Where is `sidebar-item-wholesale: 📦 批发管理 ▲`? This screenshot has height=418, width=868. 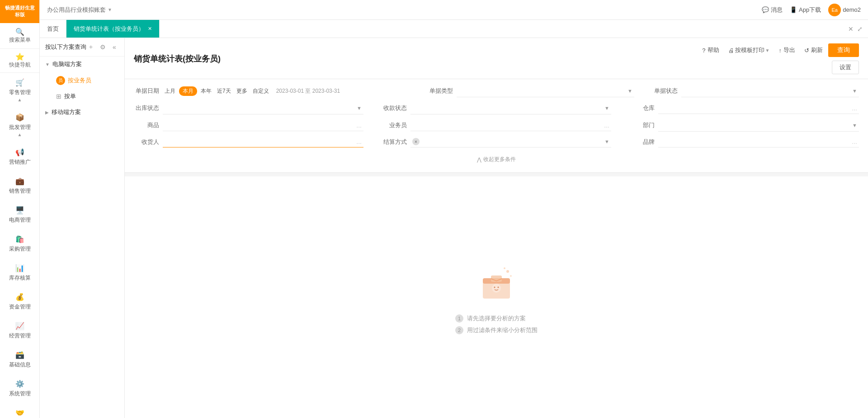 sidebar-item-wholesale: 📦 批发管理 ▲ is located at coordinates (20, 125).